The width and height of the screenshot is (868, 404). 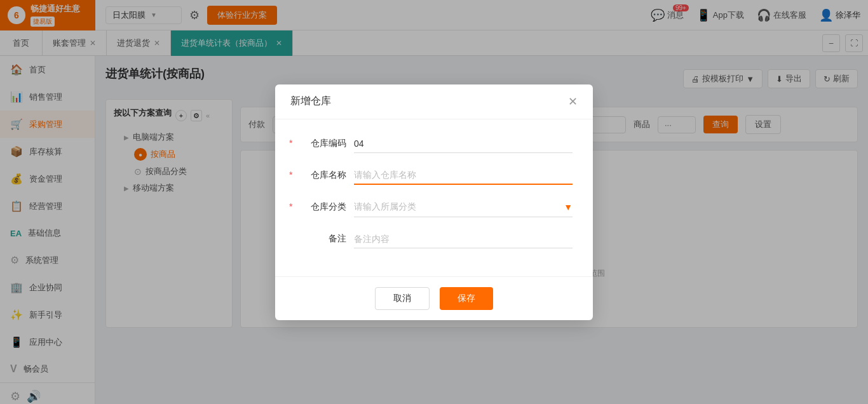 I want to click on modal-body: 仓库编码 仓库名称 仓库分类 请输入所属分类 ▼ 备注, so click(x=434, y=198).